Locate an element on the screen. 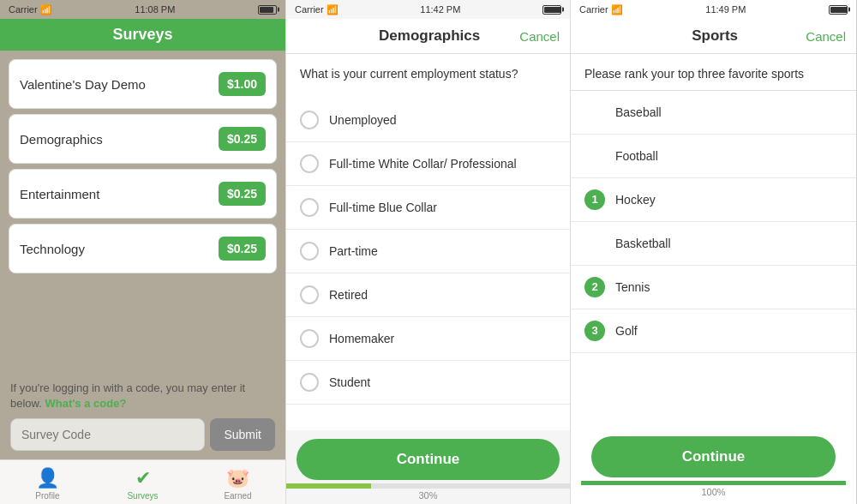  option-item: Student is located at coordinates (428, 382).